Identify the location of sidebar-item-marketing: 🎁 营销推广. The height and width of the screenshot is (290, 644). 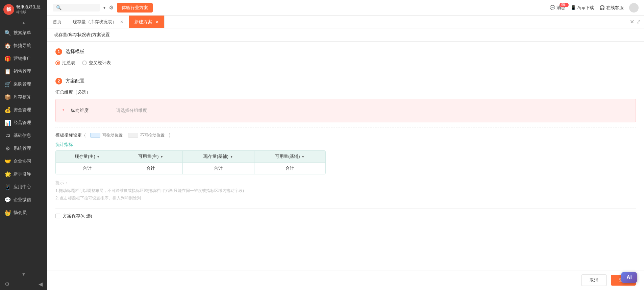
(24, 58).